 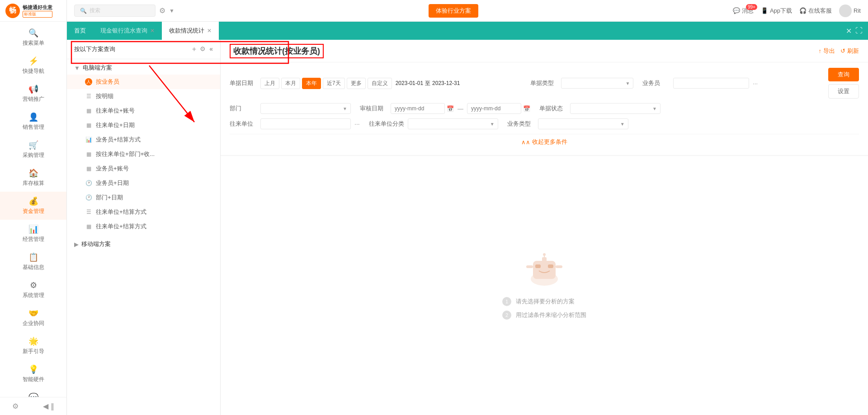 I want to click on system-icon: ⚙, so click(x=33, y=285).